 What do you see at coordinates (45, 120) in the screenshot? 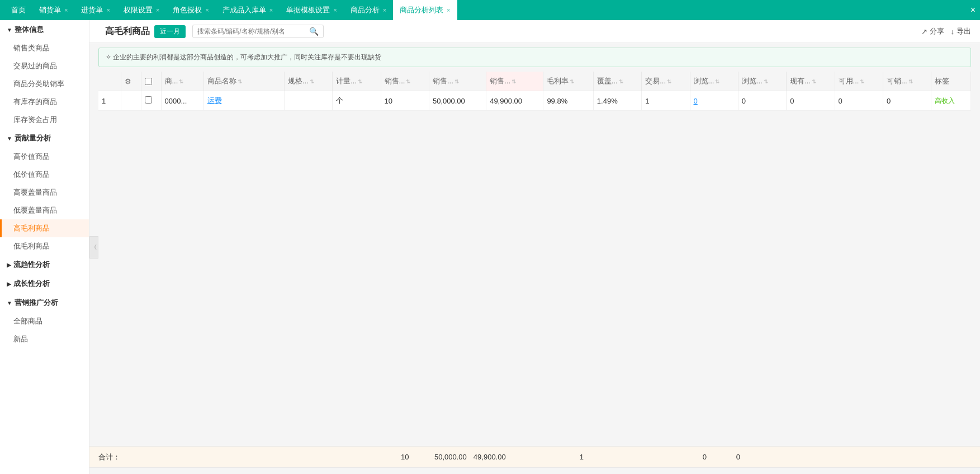
I see `sidebar-item-capital: 库存资金占用` at bounding box center [45, 120].